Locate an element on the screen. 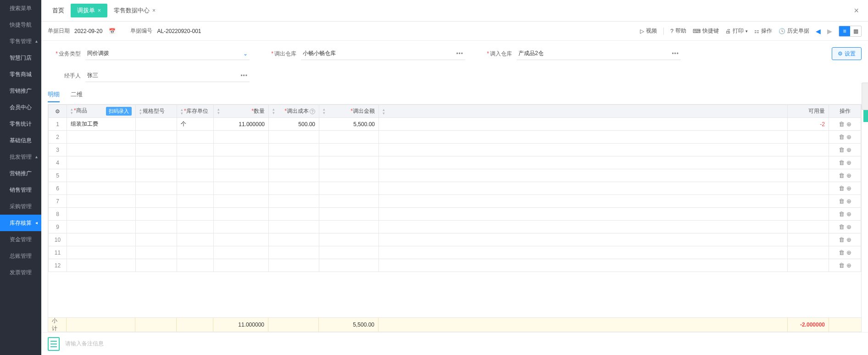 The image size is (868, 355). sidebar-item-quicknav: 快捷导航 is located at coordinates (21, 25).